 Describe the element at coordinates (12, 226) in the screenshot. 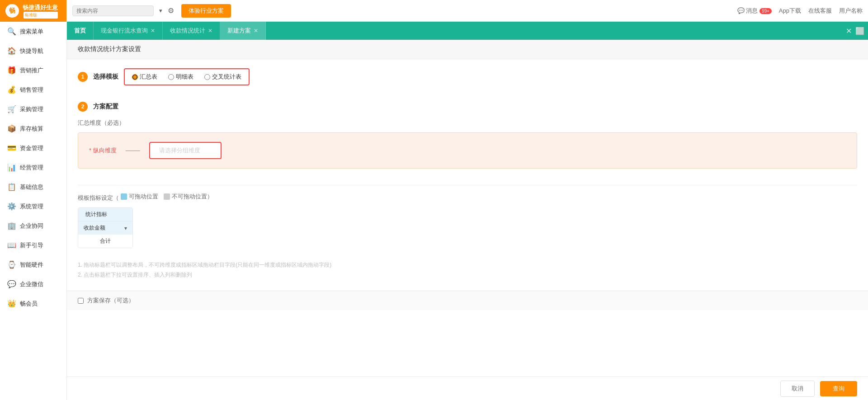

I see `enterprise-icon: 🏢` at that location.